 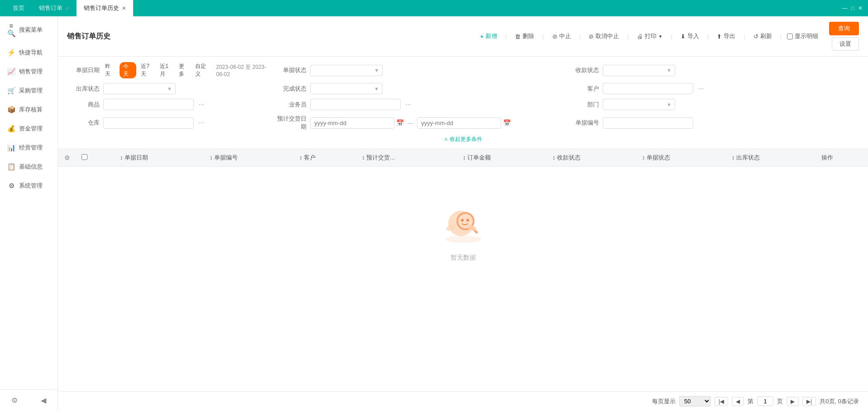 I want to click on doc-status-select, so click(x=346, y=71).